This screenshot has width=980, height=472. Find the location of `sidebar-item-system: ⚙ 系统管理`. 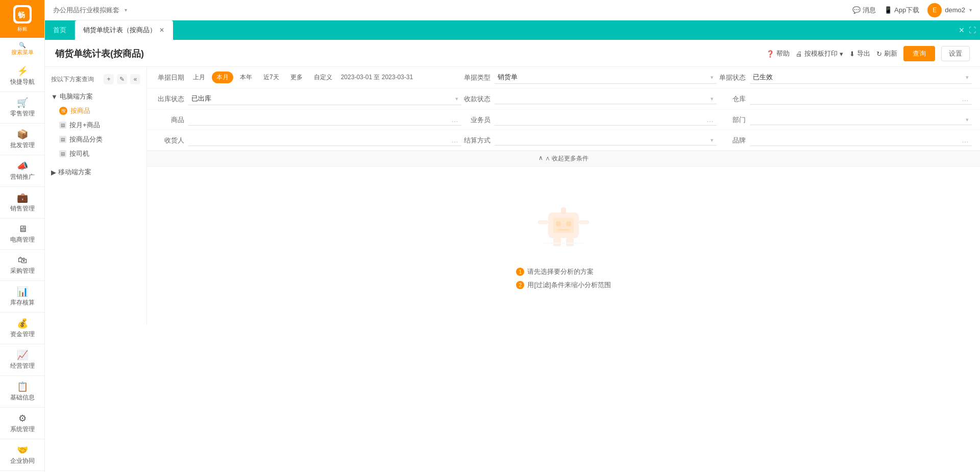

sidebar-item-system: ⚙ 系统管理 is located at coordinates (22, 423).